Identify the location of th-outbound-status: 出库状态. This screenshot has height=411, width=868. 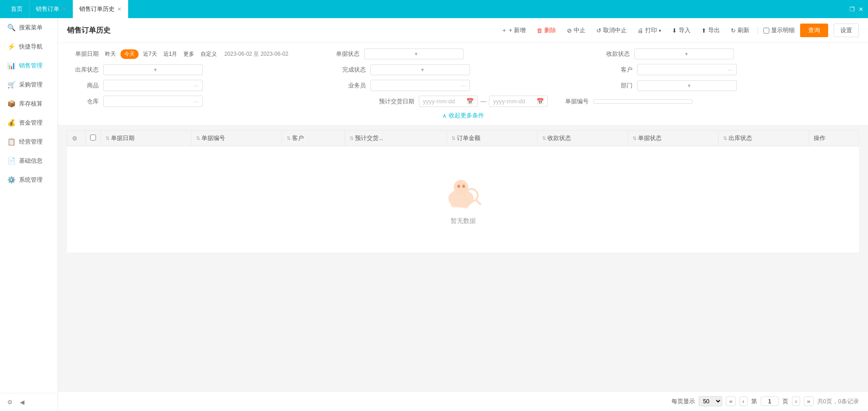
(763, 139).